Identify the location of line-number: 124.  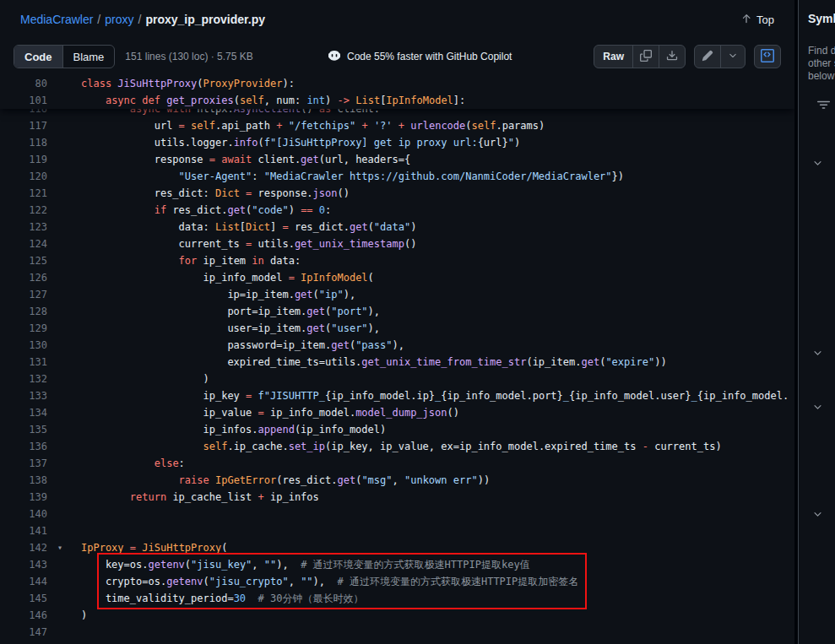
(24, 244).